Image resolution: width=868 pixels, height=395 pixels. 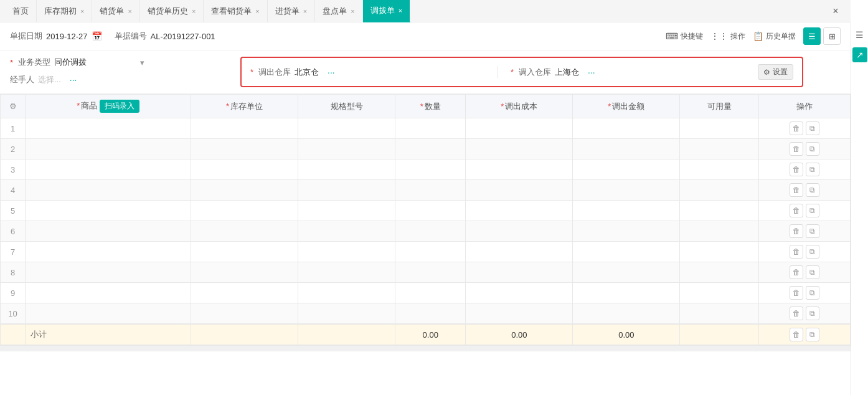 I want to click on delete-icon-7: 🗑, so click(x=796, y=252).